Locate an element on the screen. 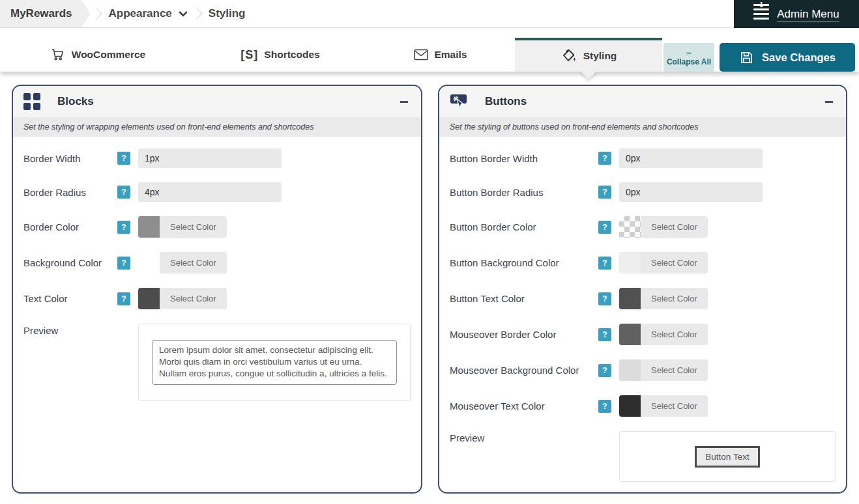  button-background-color-select-button: Select Color is located at coordinates (663, 263).